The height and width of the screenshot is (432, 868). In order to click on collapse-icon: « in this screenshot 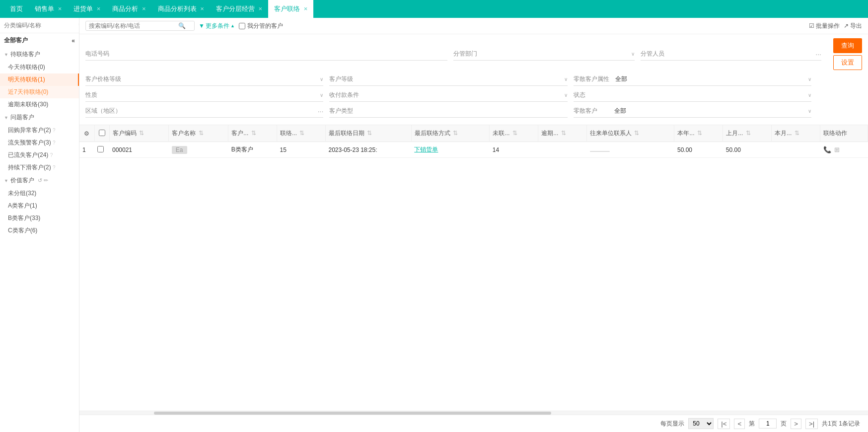, I will do `click(73, 41)`.